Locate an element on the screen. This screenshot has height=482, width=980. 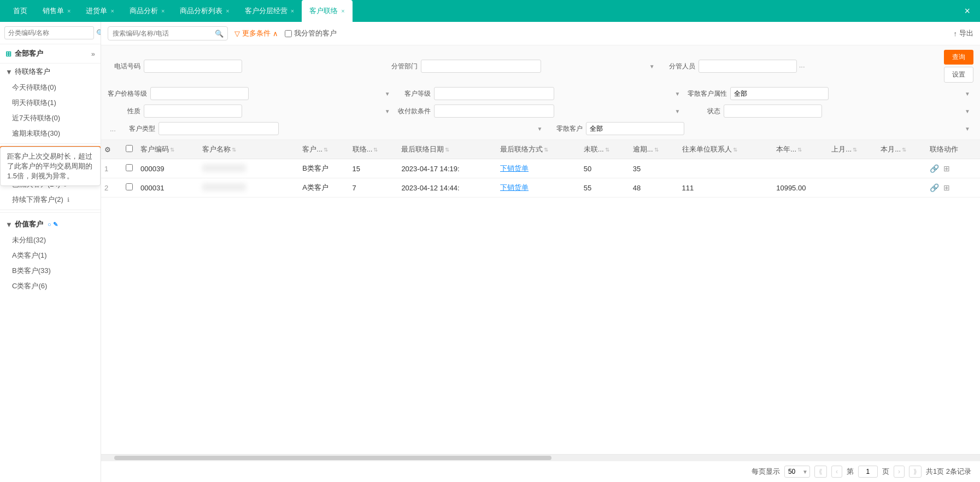
next-page-button: › is located at coordinates (899, 472).